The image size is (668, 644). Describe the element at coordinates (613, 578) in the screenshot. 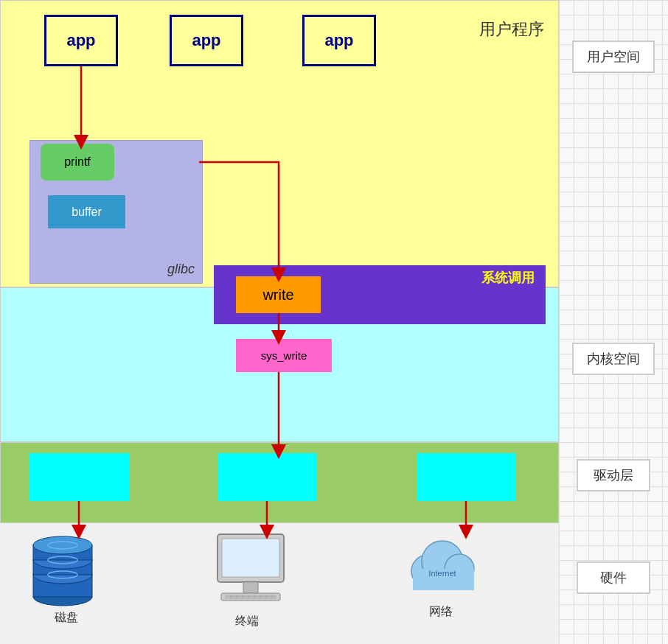

I see `hardware-right-label: 硬件` at that location.